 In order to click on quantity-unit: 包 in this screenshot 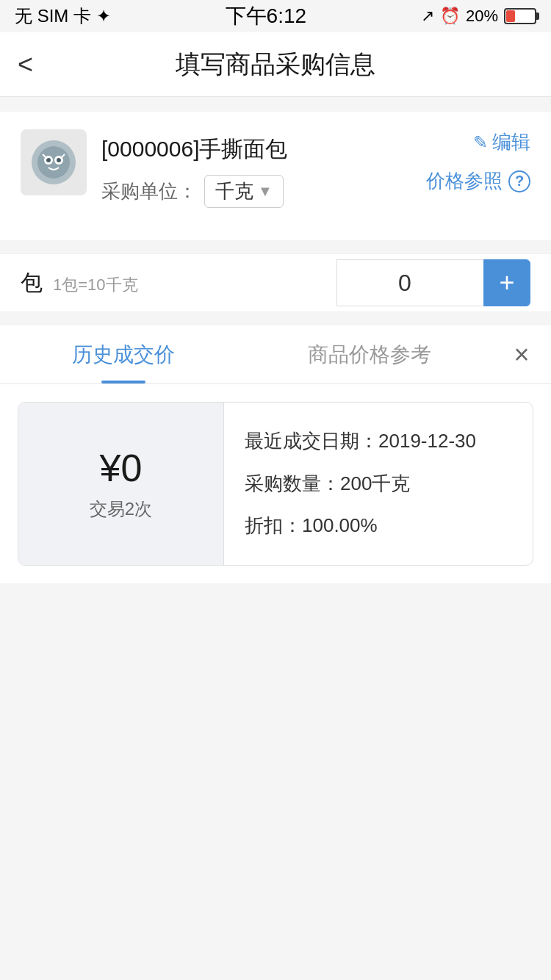, I will do `click(32, 284)`.